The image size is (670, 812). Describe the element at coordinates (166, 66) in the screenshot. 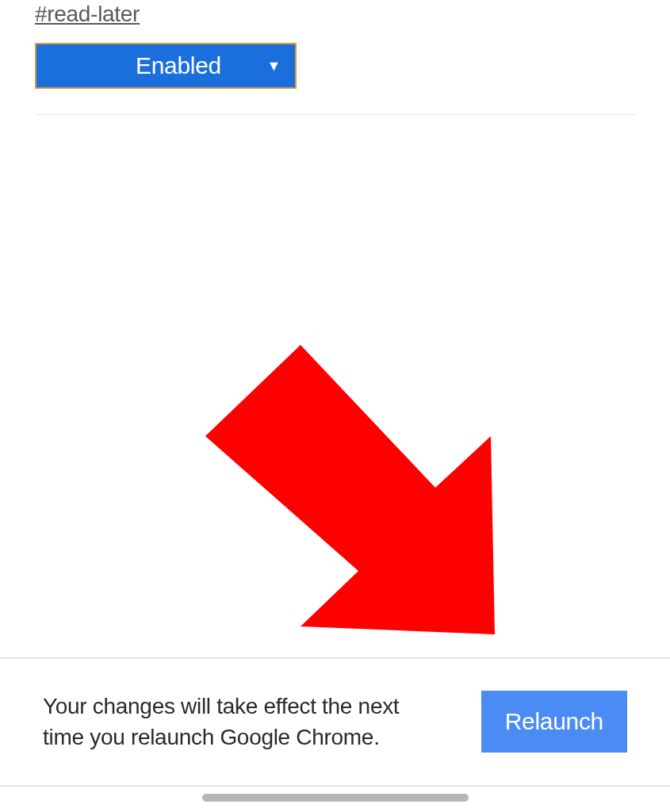

I see `flag-state-dropdown: Enabled ▼` at that location.